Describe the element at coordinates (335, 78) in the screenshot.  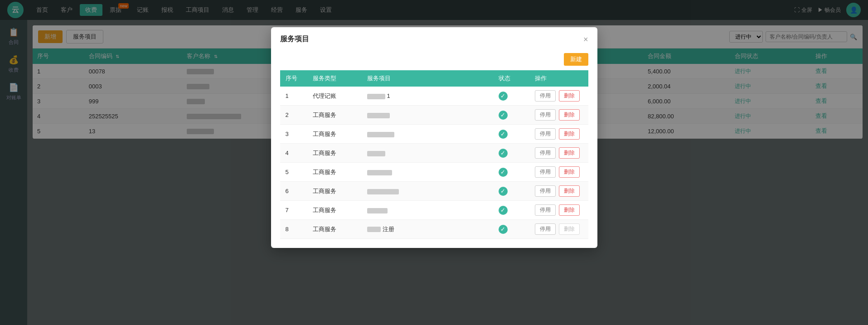
I see `modal-col-type: 服务类型` at that location.